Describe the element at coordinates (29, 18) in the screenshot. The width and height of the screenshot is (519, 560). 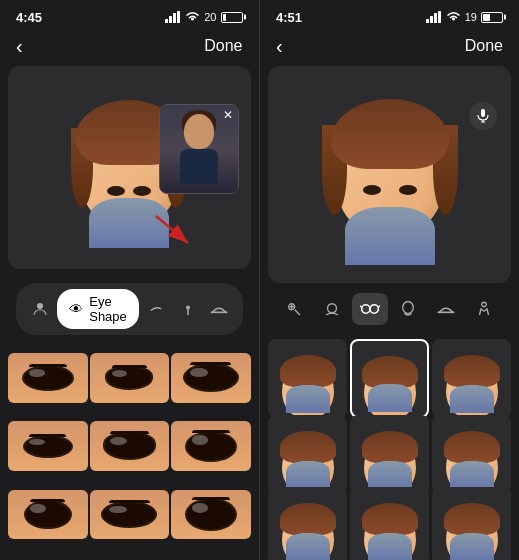
I see `time-left: 4:45` at that location.